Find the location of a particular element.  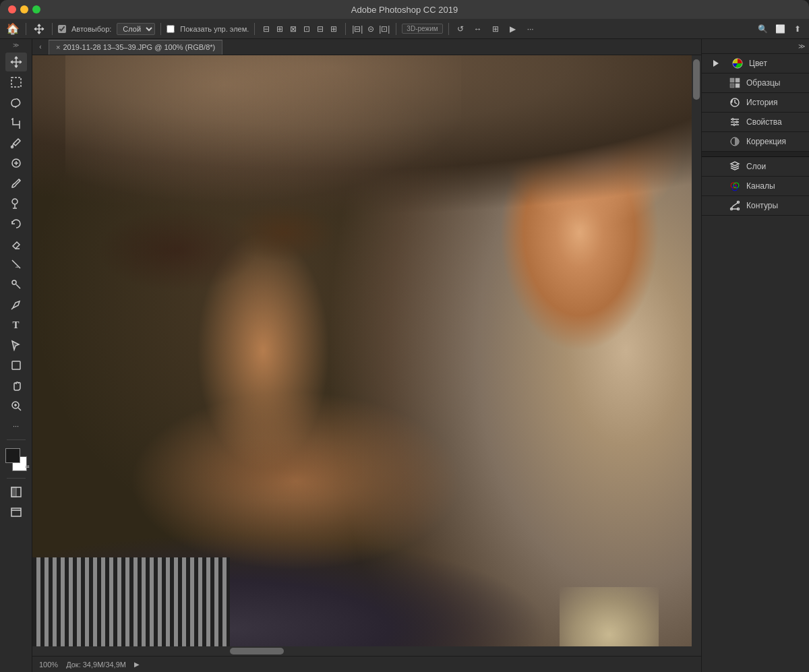

tab-scroll-left: ‹ is located at coordinates (40, 47).